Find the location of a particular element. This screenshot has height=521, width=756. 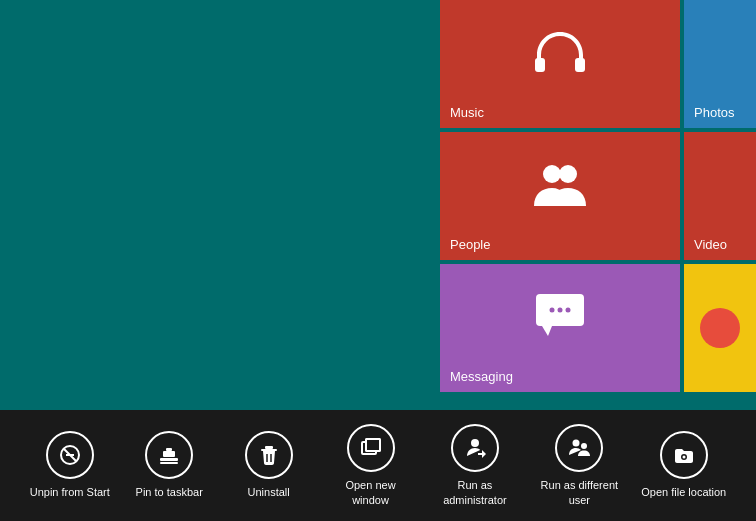

headphones-icon is located at coordinates (560, 53).